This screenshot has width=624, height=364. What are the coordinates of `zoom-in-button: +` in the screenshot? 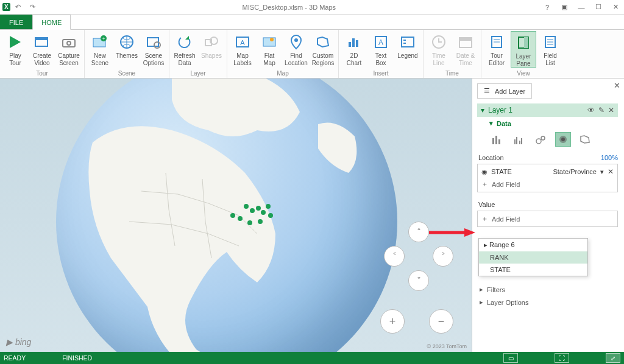 It's located at (392, 321).